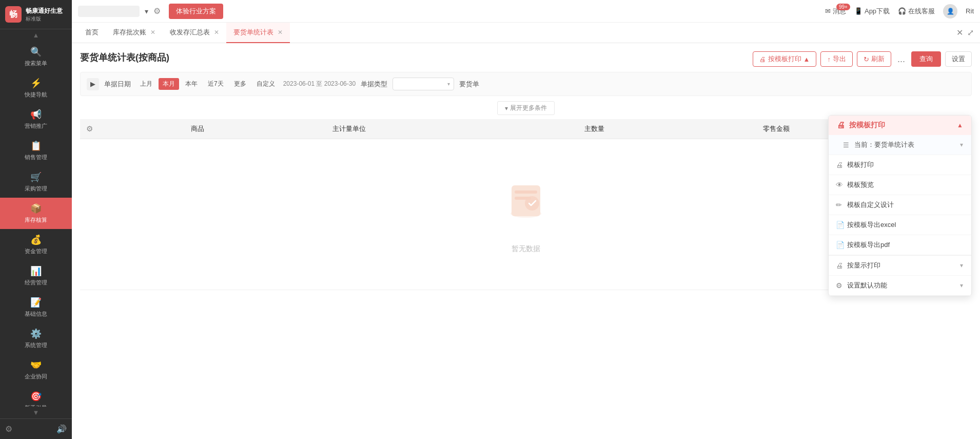 The image size is (980, 439). Describe the element at coordinates (871, 225) in the screenshot. I see `dropdown-item-label: 按模板导出excel` at that location.